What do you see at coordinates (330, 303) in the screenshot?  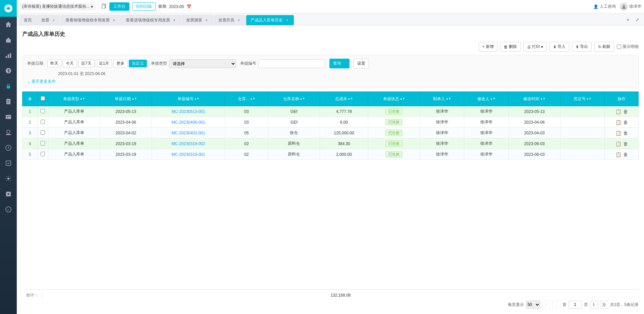 I see `pagination: 每页显示 50 100 ⟨⟨ ⟨ 算 页 ⟩ ⟩⟩ 共1页，5条记录` at bounding box center [330, 303].